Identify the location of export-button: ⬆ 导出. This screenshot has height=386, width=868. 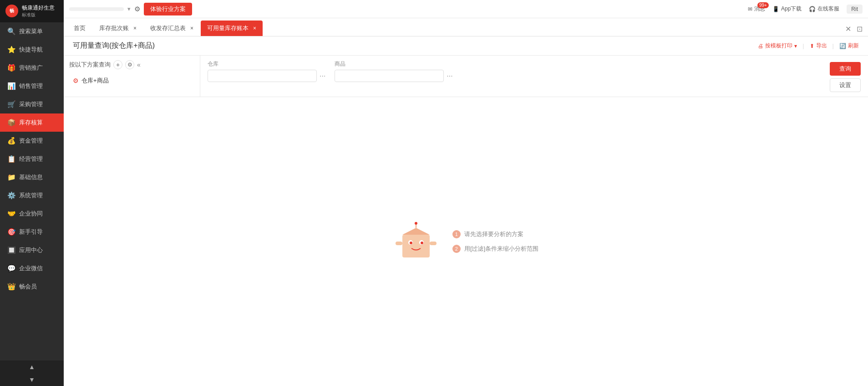
(818, 46).